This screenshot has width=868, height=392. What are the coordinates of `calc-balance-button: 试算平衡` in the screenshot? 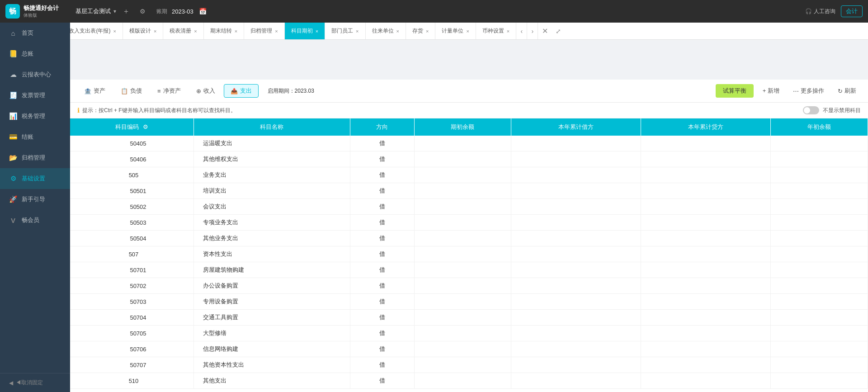 It's located at (735, 91).